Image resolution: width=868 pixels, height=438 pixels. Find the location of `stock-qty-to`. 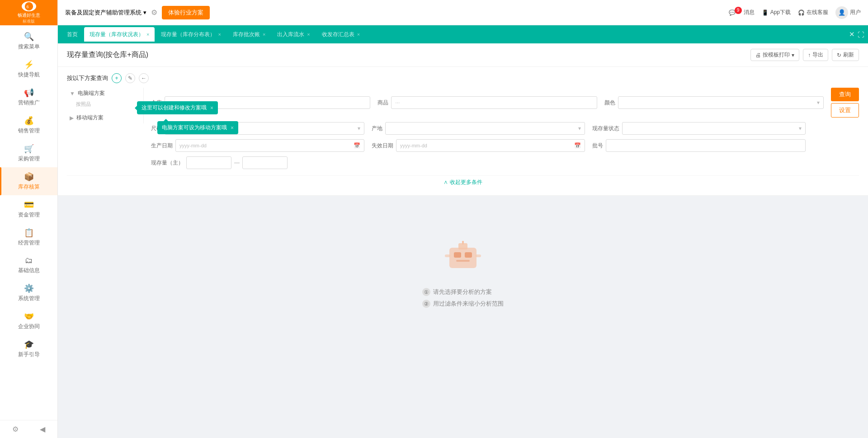

stock-qty-to is located at coordinates (265, 163).